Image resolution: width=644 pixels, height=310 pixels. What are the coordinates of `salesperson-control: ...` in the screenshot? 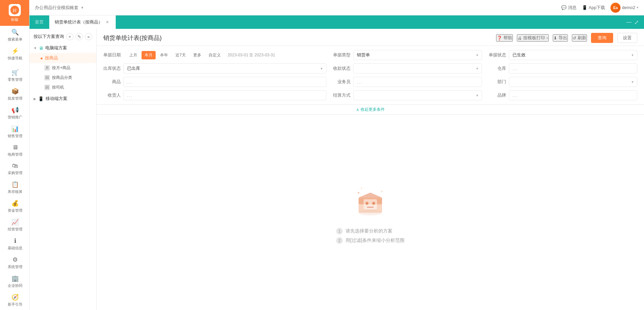 It's located at (417, 82).